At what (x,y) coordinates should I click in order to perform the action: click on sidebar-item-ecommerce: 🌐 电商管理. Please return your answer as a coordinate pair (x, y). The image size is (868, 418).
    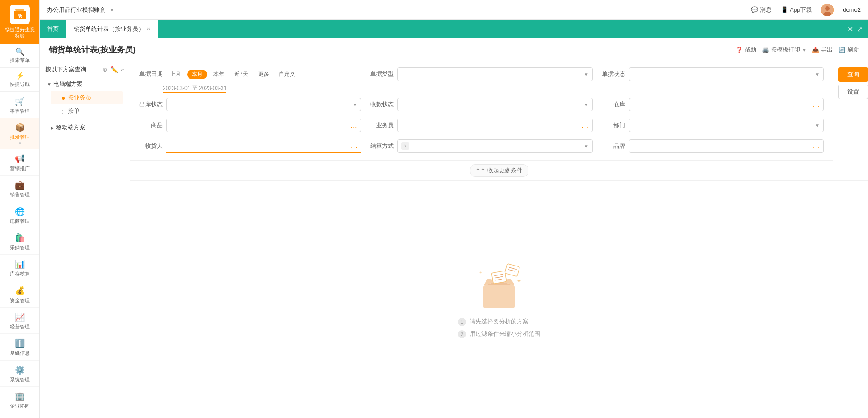
    Looking at the image, I should click on (20, 215).